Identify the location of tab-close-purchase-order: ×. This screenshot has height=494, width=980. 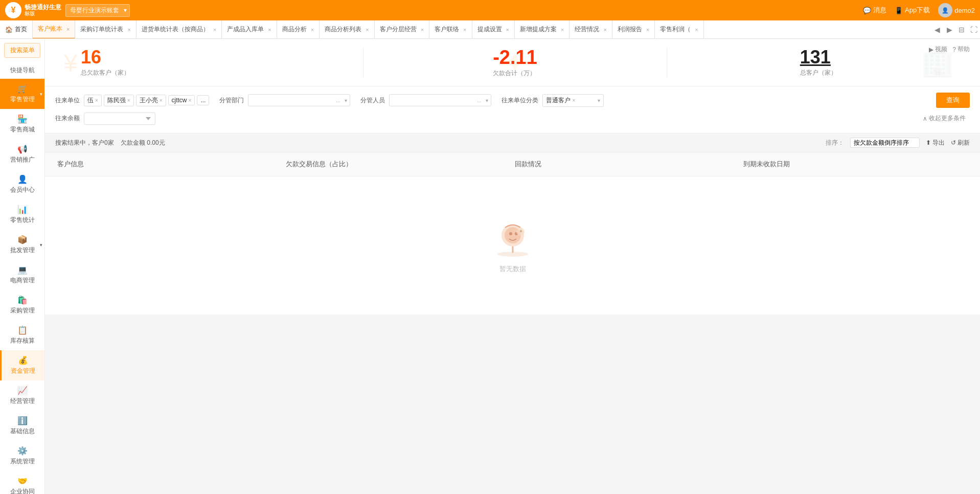
(129, 30).